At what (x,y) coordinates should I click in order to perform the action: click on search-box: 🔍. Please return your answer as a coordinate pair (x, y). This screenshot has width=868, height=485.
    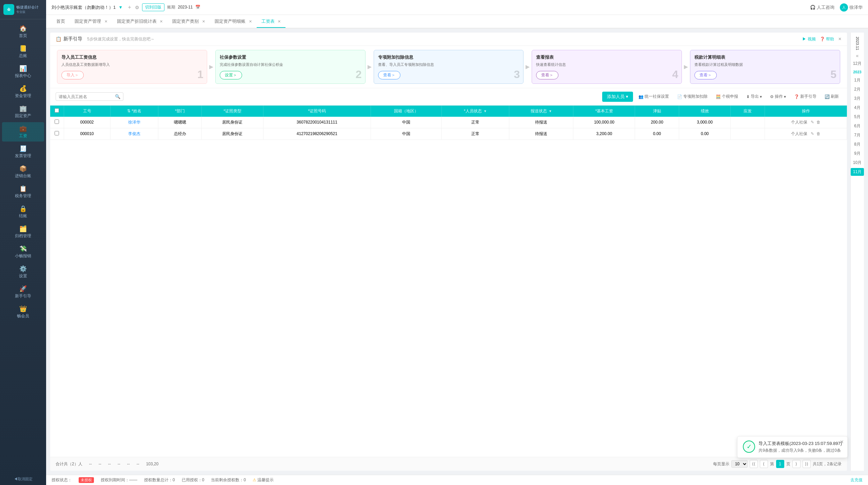
    Looking at the image, I should click on (90, 96).